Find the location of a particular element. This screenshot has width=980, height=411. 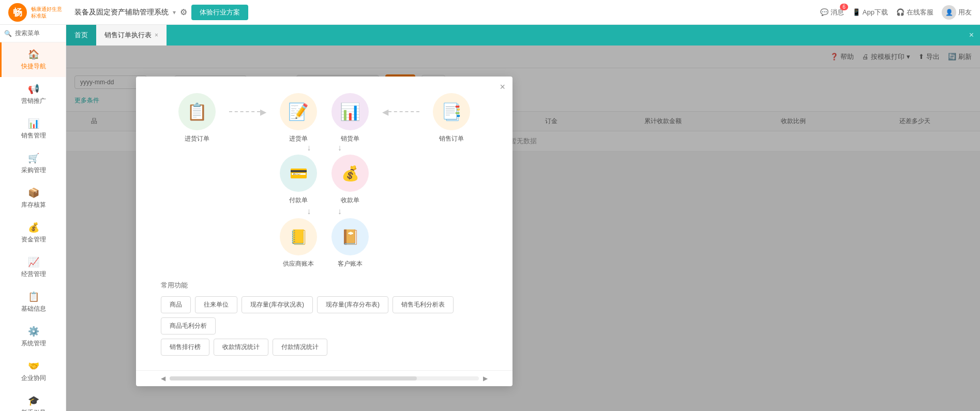

sales-icon: 📊 is located at coordinates (34, 124).